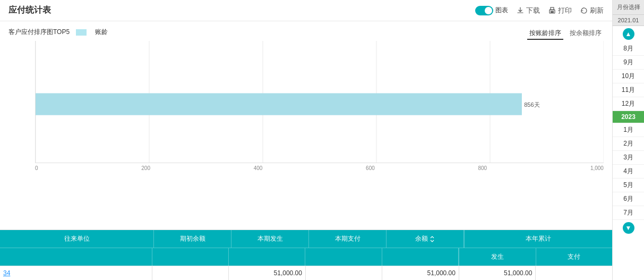 This screenshot has width=644, height=280. What do you see at coordinates (586, 34) in the screenshot?
I see `sort-by-amount-btn: 按余额排序` at bounding box center [586, 34].